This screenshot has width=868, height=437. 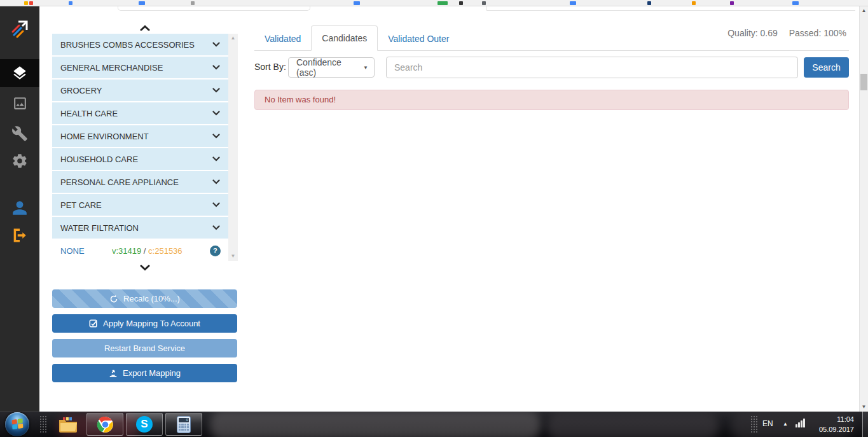 I want to click on sidebar-item-images, so click(x=20, y=103).